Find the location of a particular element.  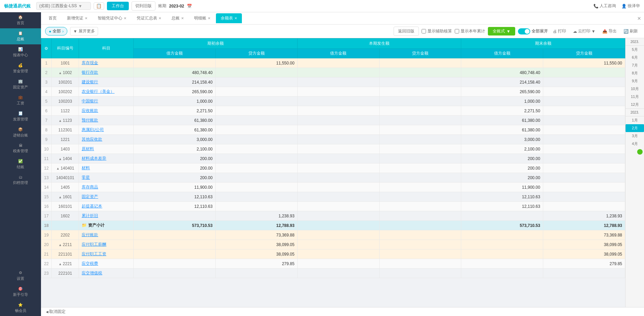

table-row: 192202应付账款73,369.8873,369.88 is located at coordinates (333, 235).